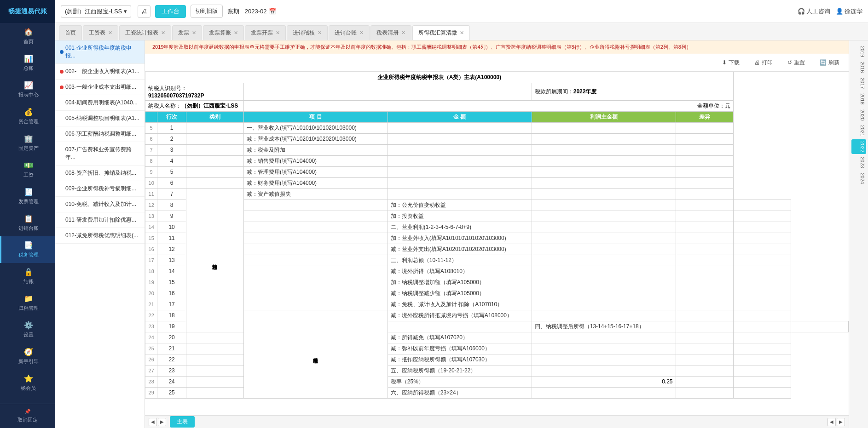 The width and height of the screenshot is (868, 428). I want to click on report-item-001: 001-企业所得税年度纳税申报..., so click(100, 52).